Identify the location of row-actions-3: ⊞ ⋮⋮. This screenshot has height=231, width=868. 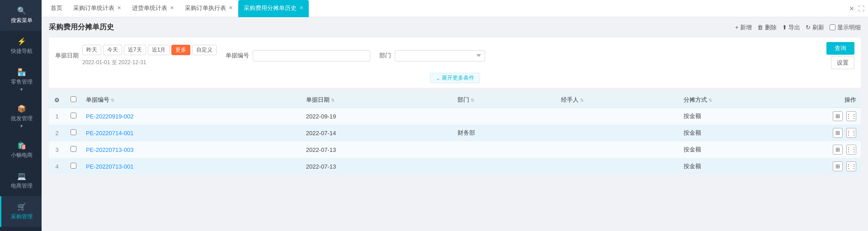
(843, 166).